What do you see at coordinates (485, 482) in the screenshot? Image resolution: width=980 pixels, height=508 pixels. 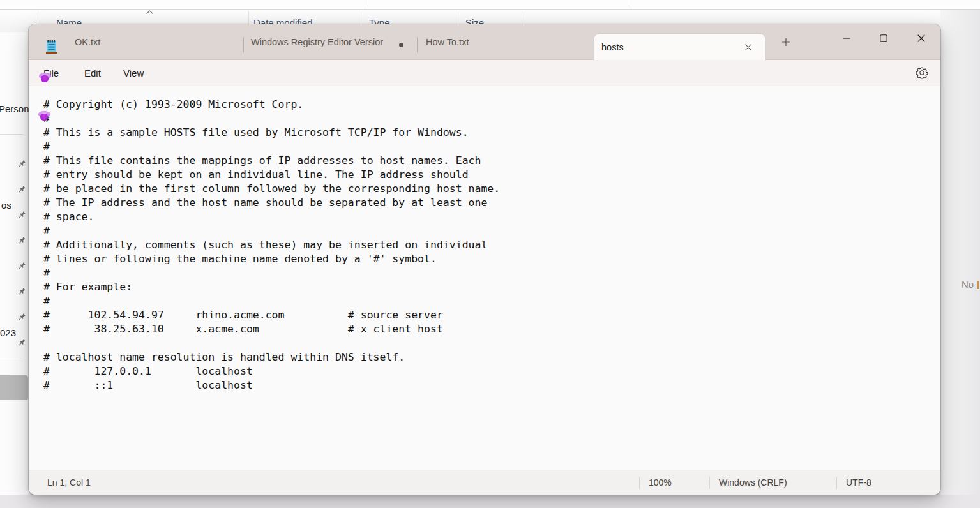 I see `status-bar: Ln 1, Col 1 100% Windows (CRLF) UTF-8` at bounding box center [485, 482].